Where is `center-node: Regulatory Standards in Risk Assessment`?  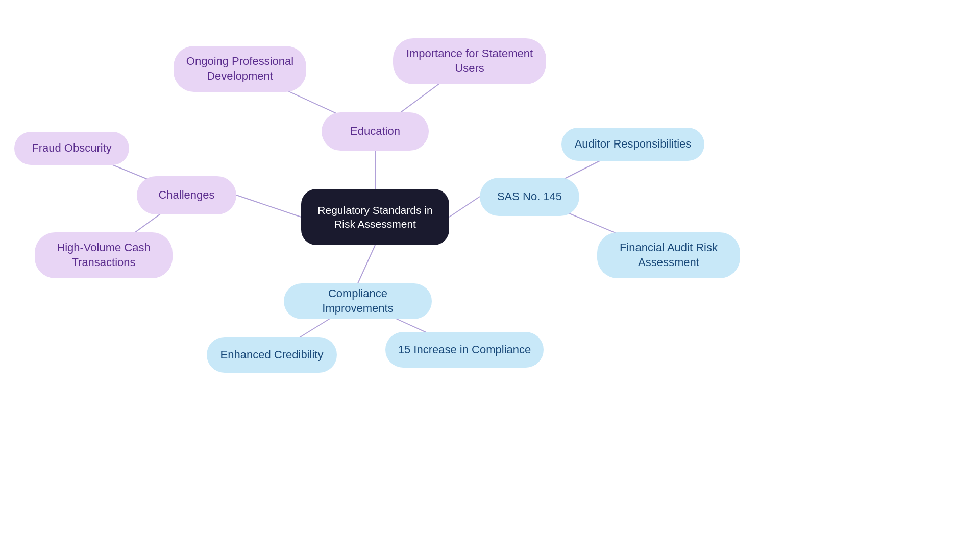
center-node: Regulatory Standards in Risk Assessment is located at coordinates (375, 217).